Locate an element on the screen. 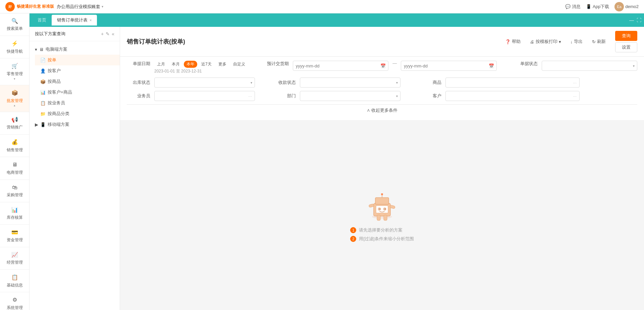 The height and width of the screenshot is (310, 644). tree-item-by-order: 📄 按单 is located at coordinates (77, 60).